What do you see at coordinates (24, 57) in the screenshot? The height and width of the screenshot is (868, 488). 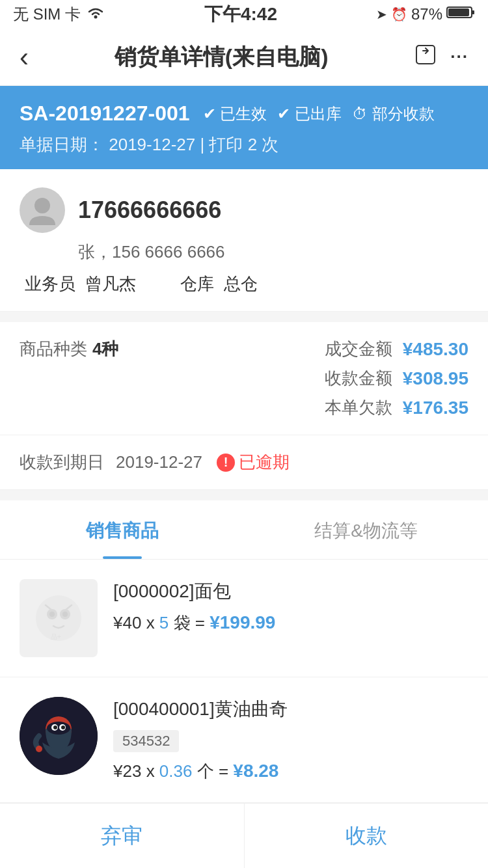 I see `back-button: ‹` at bounding box center [24, 57].